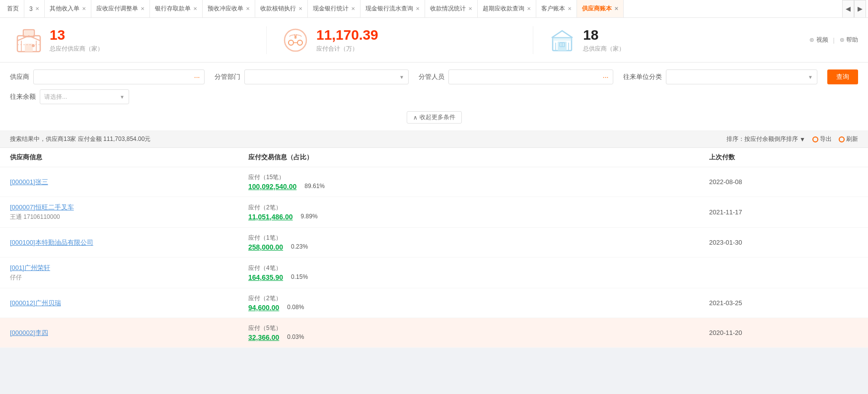  I want to click on sort-arrow: ▼, so click(802, 139).